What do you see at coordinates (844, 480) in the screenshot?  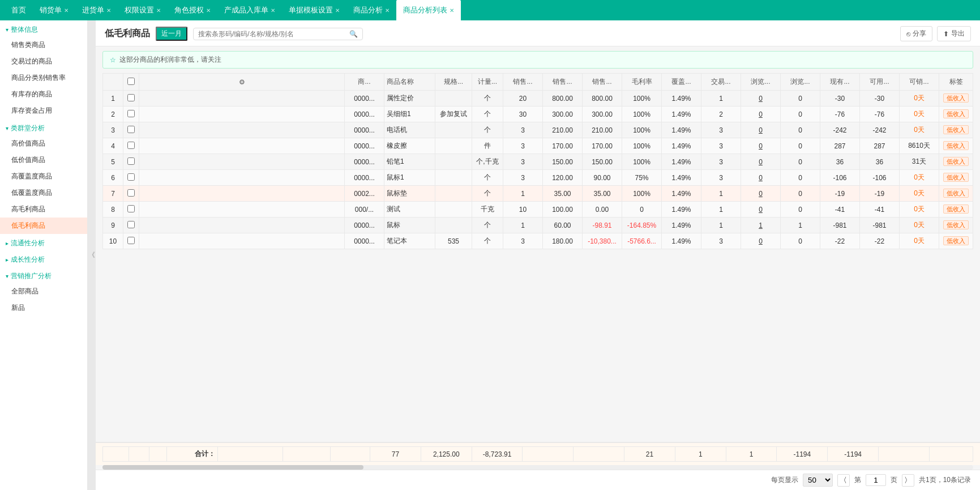 I see `prev-page-button: 〈` at bounding box center [844, 480].